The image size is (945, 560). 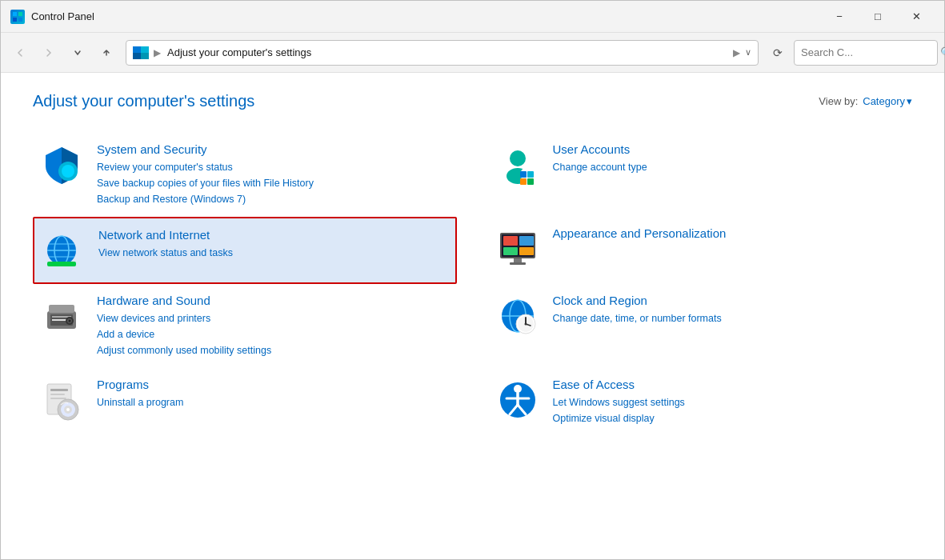 What do you see at coordinates (701, 402) in the screenshot?
I see `category-ease-access: Ease of Access Let Windows suggest setti…` at bounding box center [701, 402].